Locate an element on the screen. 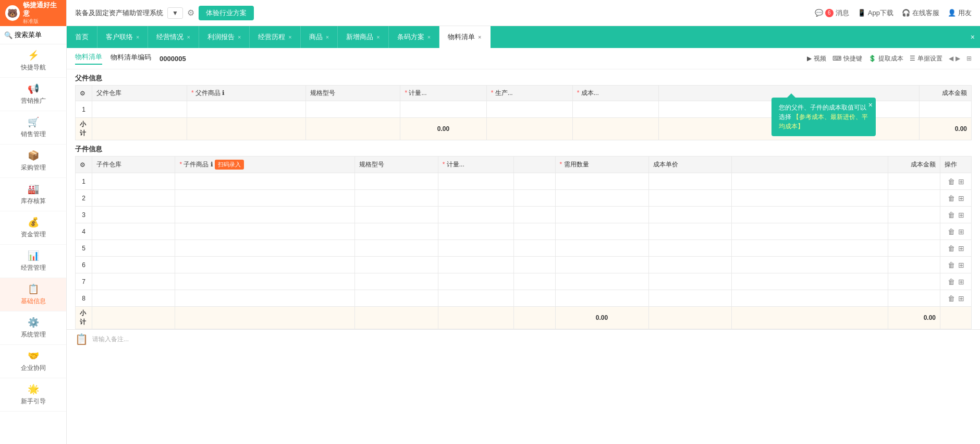 The image size is (980, 444). parent-production-cell is located at coordinates (530, 110).